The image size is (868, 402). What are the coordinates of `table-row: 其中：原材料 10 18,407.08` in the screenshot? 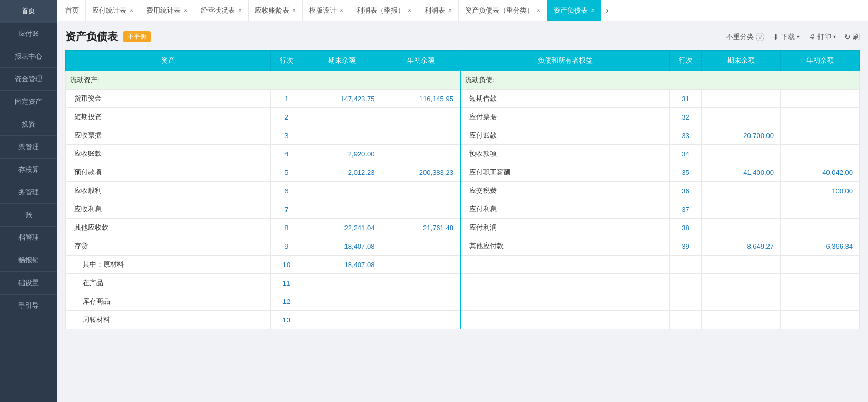 It's located at (462, 264).